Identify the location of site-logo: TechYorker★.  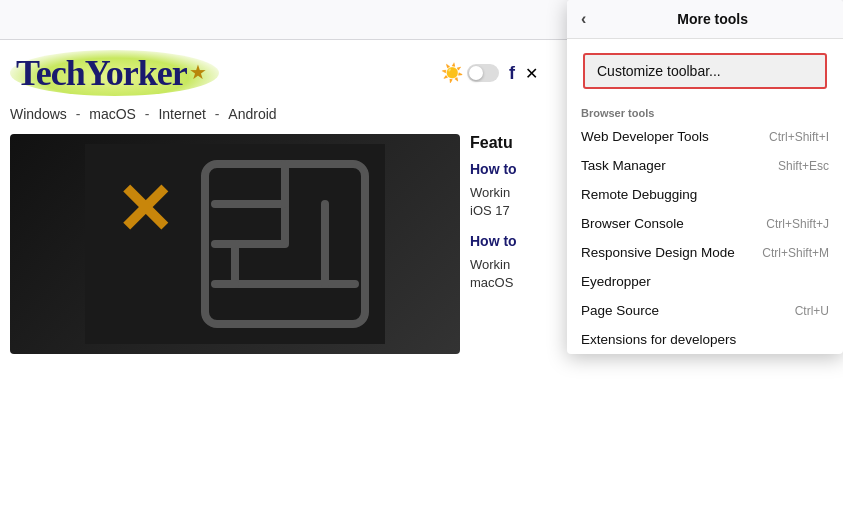
(114, 73).